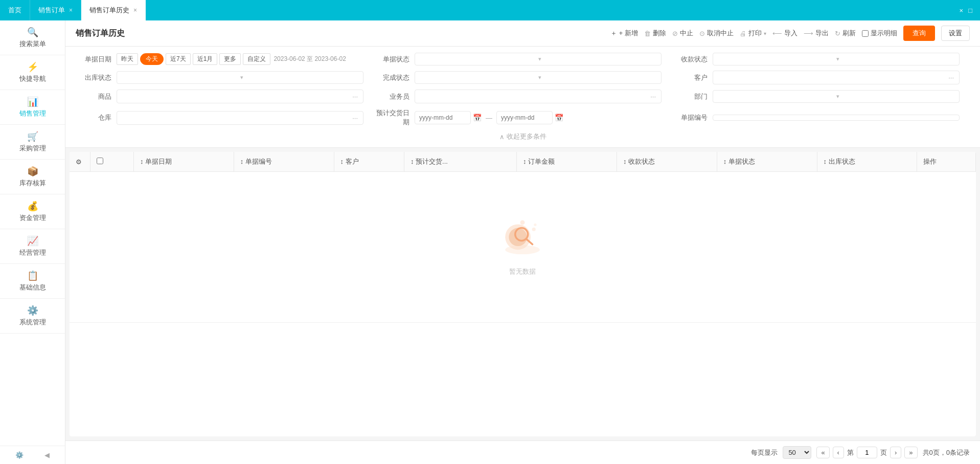 The height and width of the screenshot is (464, 980). Describe the element at coordinates (152, 59) in the screenshot. I see `date-btn-today: 今天` at that location.